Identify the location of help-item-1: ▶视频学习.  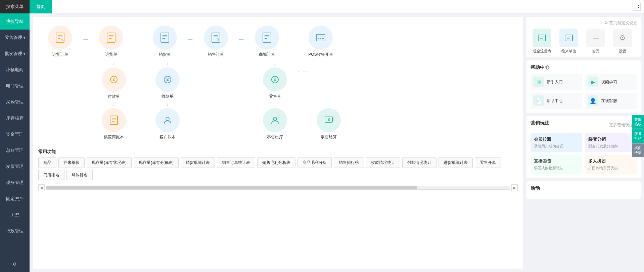
(611, 82).